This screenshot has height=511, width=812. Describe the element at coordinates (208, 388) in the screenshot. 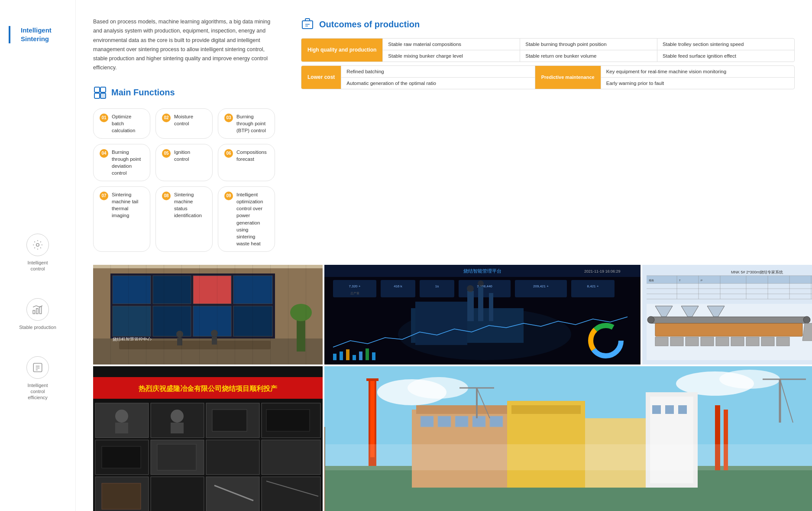

I see `svg-text: 热烈庆祝盛隆冶金有限公司烧结项目顺利投产` at that location.